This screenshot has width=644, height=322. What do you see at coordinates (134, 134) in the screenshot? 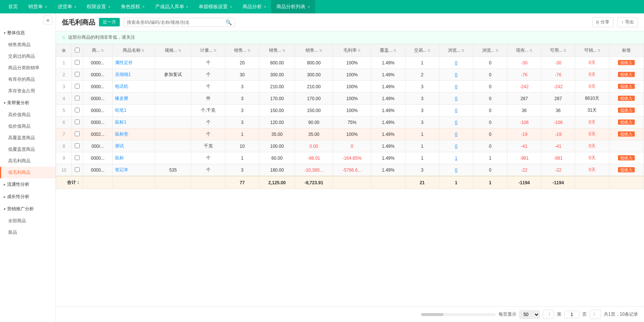
I see `row-name: 鼠标垫` at bounding box center [134, 134].